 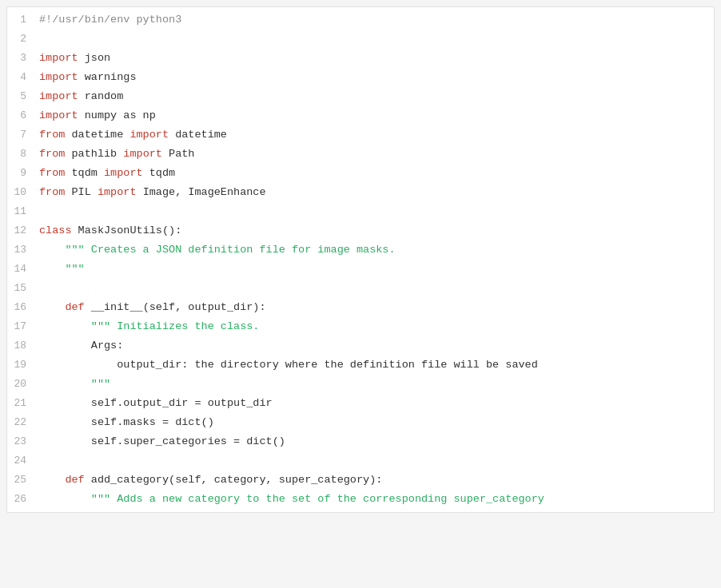 What do you see at coordinates (233, 479) in the screenshot?
I see `token-normal: add_category(self, category, super_categ…` at bounding box center [233, 479].